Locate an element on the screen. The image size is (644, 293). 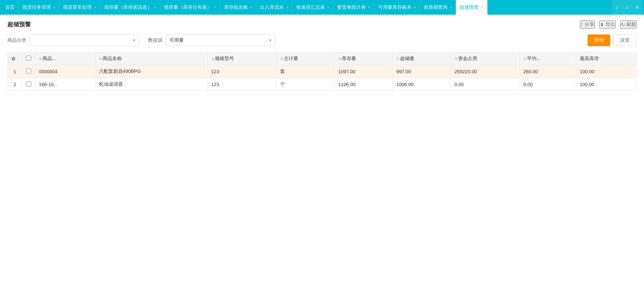
nav-item-----------: 现存量（库存分布表）× is located at coordinates (190, 7).